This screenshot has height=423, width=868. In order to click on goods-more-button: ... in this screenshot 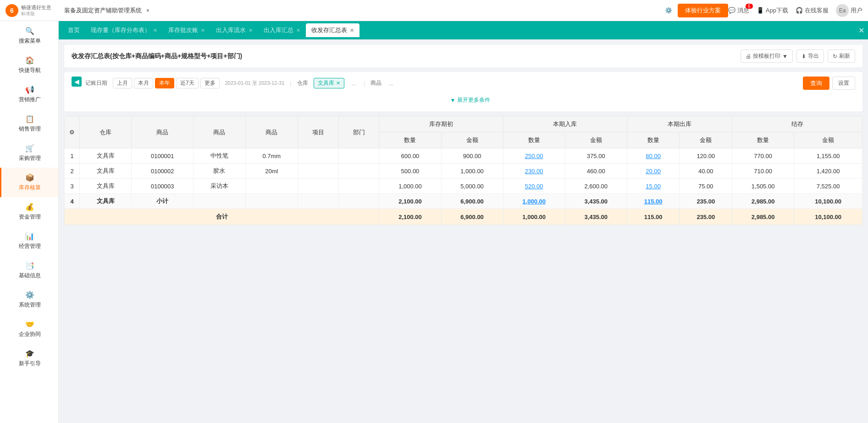, I will do `click(391, 83)`.